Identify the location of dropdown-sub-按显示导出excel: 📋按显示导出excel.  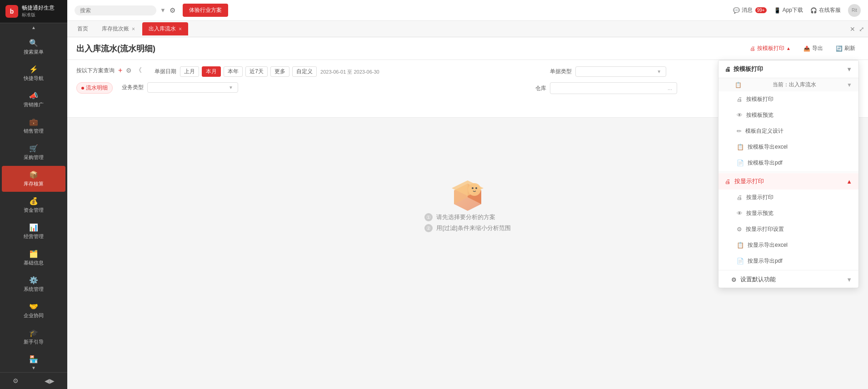
(788, 245).